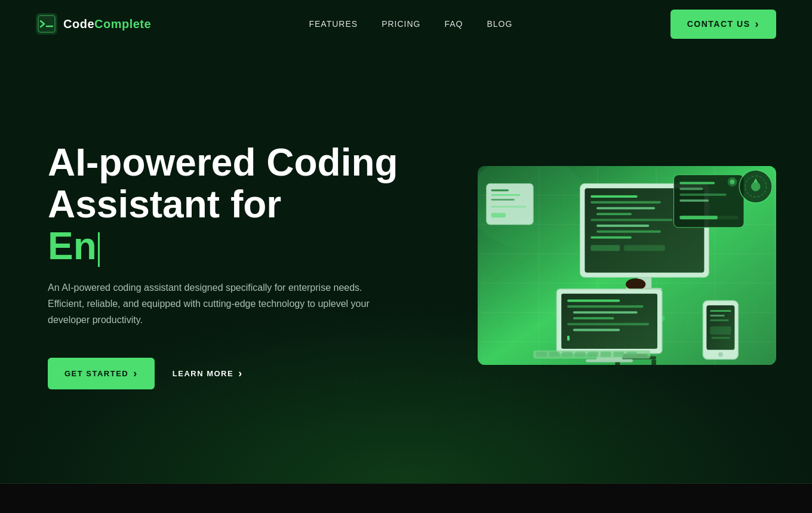 The width and height of the screenshot is (812, 513). I want to click on nav-pricing: PRICING, so click(401, 24).